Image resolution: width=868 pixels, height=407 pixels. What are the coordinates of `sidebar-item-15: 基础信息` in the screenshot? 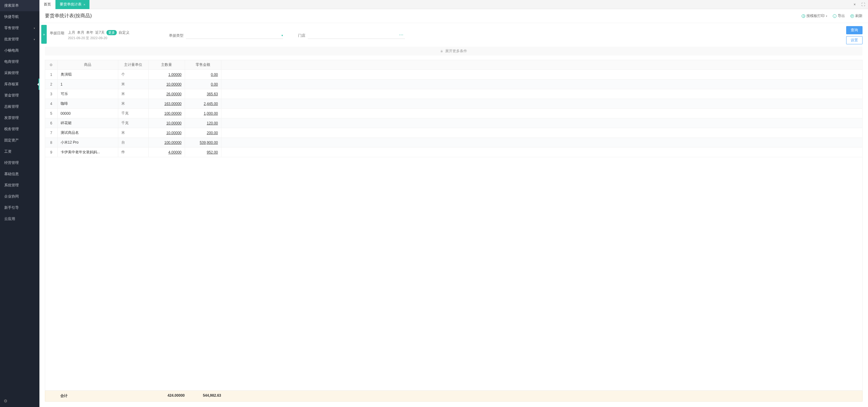 It's located at (20, 174).